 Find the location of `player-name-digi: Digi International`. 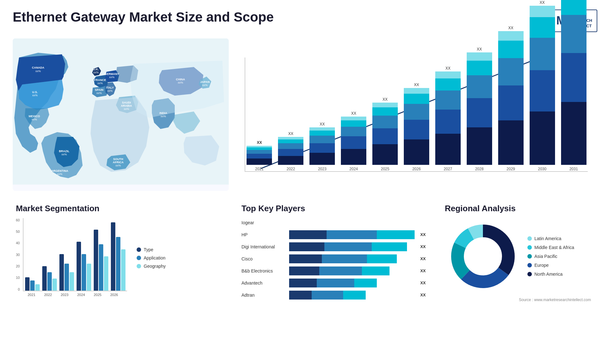

player-name-digi: Digi International is located at coordinates (264, 247).